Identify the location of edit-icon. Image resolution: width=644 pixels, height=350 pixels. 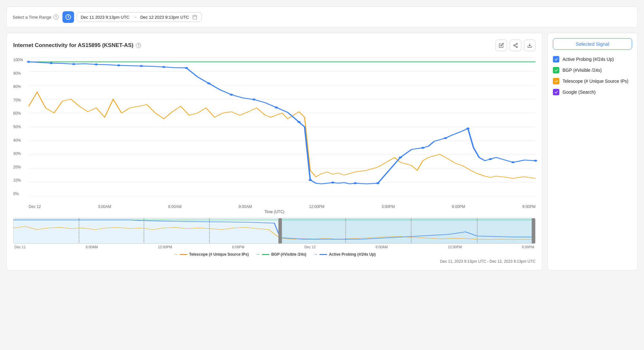
(501, 45).